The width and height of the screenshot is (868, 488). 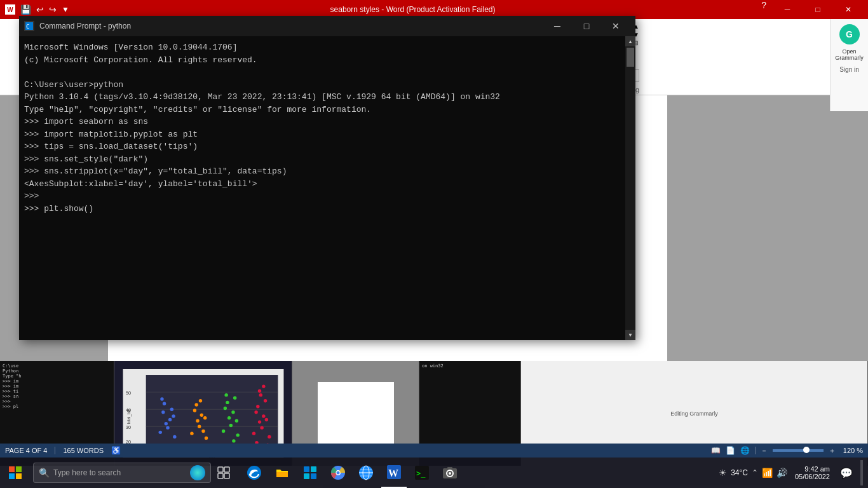 I want to click on zoom-in-button: ＋, so click(x=832, y=451).